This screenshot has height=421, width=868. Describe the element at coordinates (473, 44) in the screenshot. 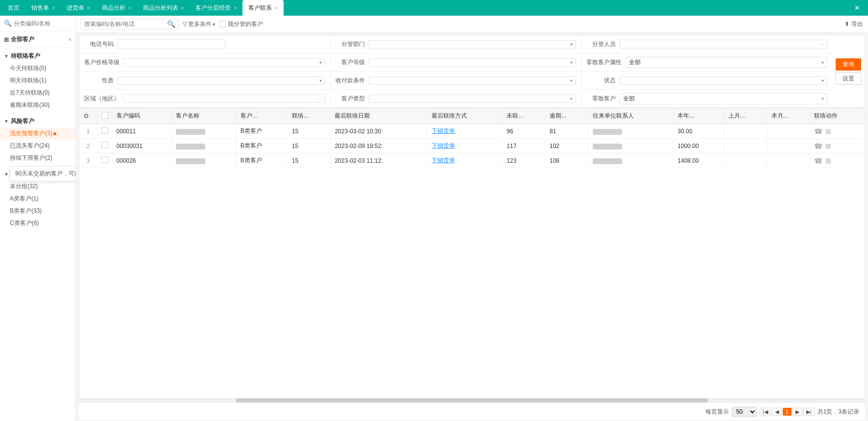

I see `dept-select: ▾` at that location.